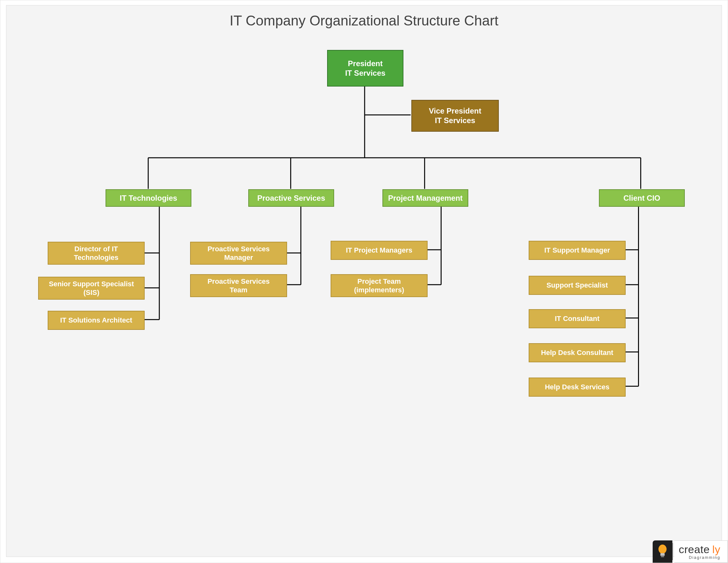 The image size is (728, 563). I want to click on watermark-divider, so click(673, 552).